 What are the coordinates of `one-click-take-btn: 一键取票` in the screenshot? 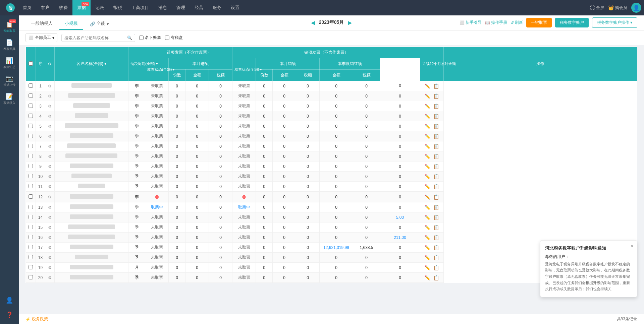 It's located at (539, 23).